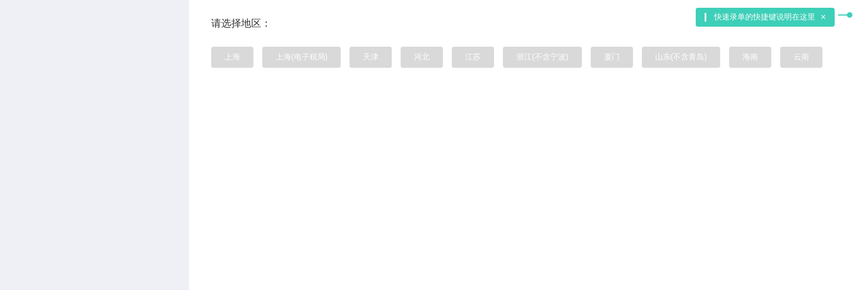 This screenshot has width=868, height=290. What do you see at coordinates (232, 57) in the screenshot?
I see `region-button-shanghai: 上海` at bounding box center [232, 57].